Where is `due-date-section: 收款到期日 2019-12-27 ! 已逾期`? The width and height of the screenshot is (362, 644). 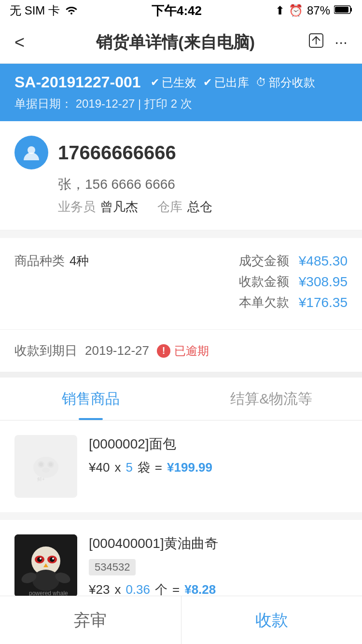
due-date-section: 收款到期日 2019-12-27 ! 已逾期 is located at coordinates (181, 353).